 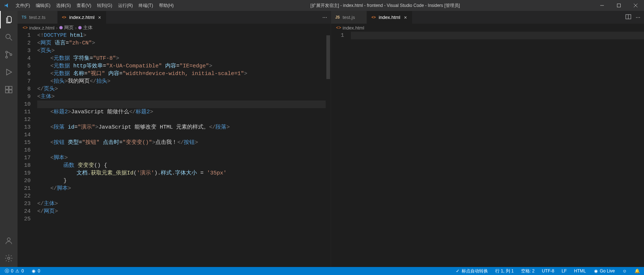 What do you see at coordinates (182, 143) in the screenshot?
I see `code-line: <按钮 类型="按钮" 点击时="变变变()">点击我！</按钮>` at bounding box center [182, 143].